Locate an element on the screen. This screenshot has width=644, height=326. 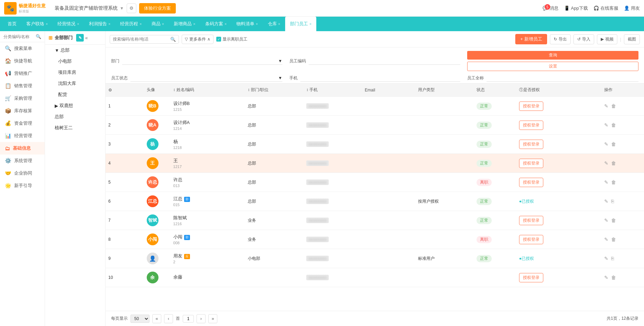
tab-warehouse-close: × is located at coordinates (279, 24).